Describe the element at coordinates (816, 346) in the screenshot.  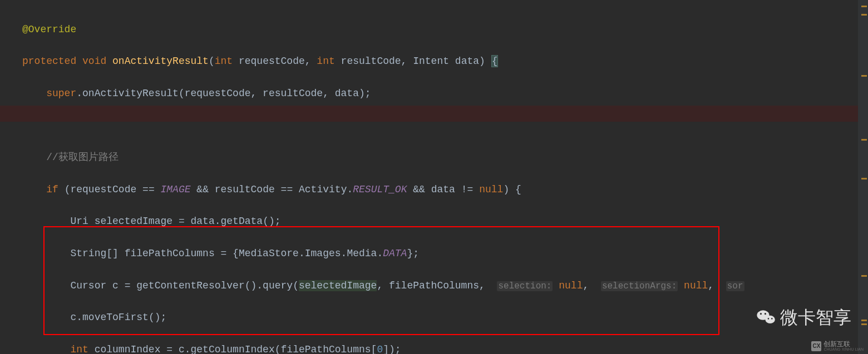
I see `brand-icon: CX` at that location.